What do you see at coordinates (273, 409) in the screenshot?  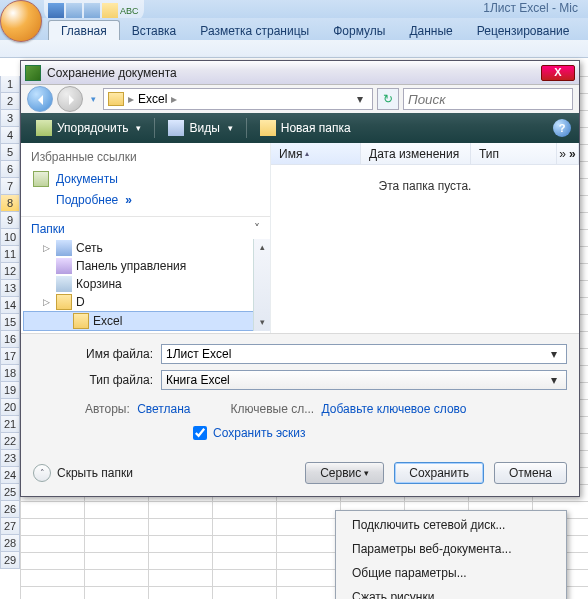 I see `keywords-label: Ключевые сл...` at bounding box center [273, 409].